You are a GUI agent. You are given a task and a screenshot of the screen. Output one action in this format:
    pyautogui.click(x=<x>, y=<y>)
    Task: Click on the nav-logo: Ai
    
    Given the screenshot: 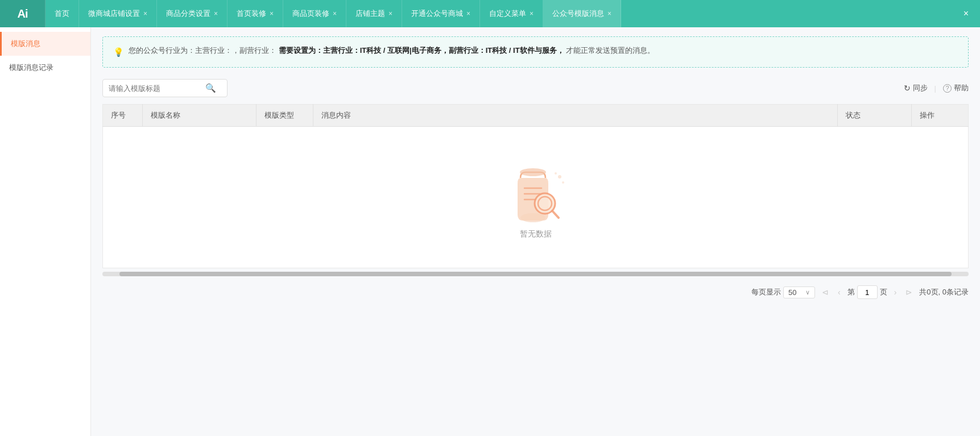 What is the action you would take?
    pyautogui.click(x=23, y=14)
    